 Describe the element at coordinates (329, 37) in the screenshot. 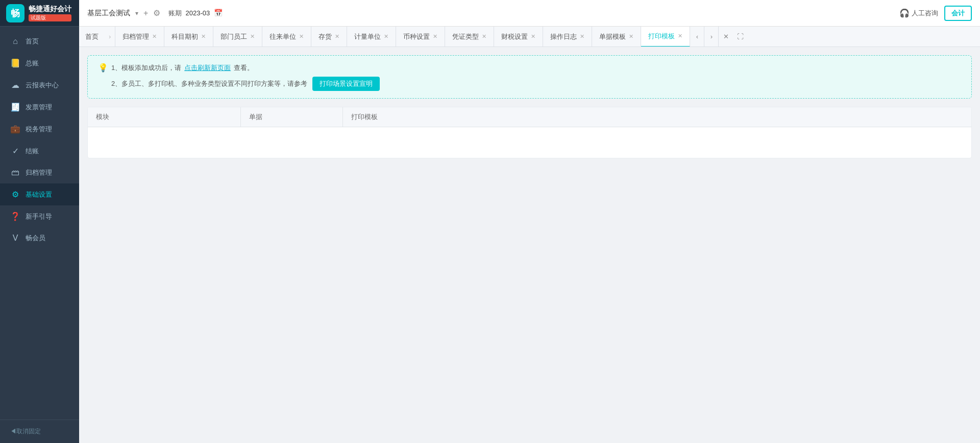

I see `tab-inventory: 存货✕` at that location.